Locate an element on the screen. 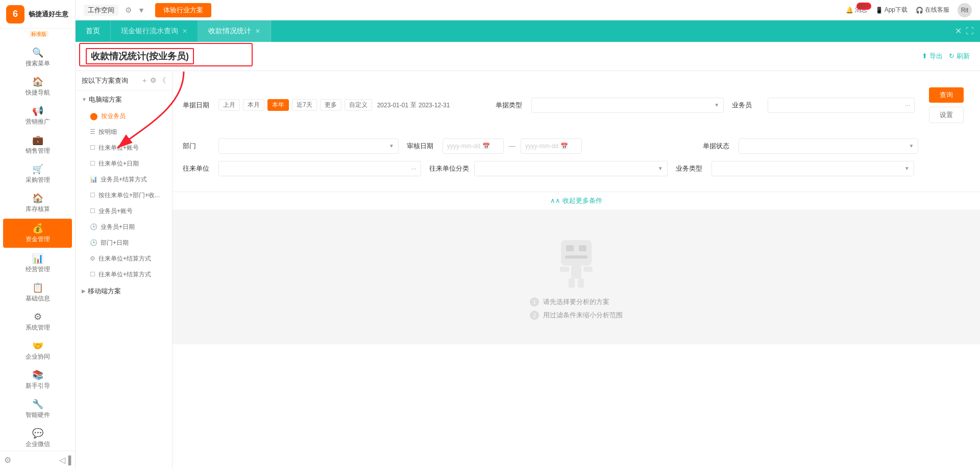 Image resolution: width=980 pixels, height=469 pixels. sidebar-item-finance: 💰 资金管理 is located at coordinates (38, 233).